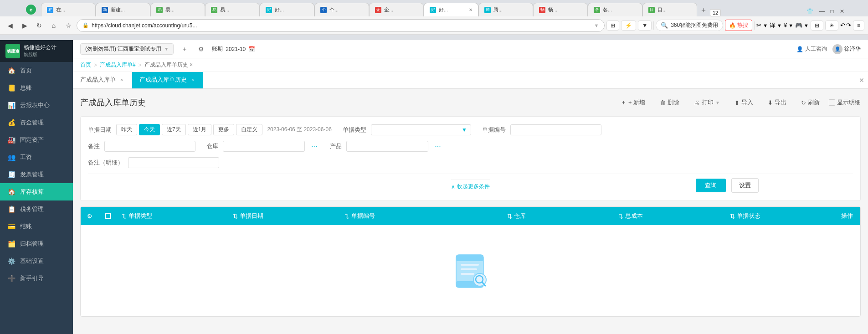 The height and width of the screenshot is (334, 868). What do you see at coordinates (788, 26) in the screenshot?
I see `money-tool: ¥▼` at bounding box center [788, 26].